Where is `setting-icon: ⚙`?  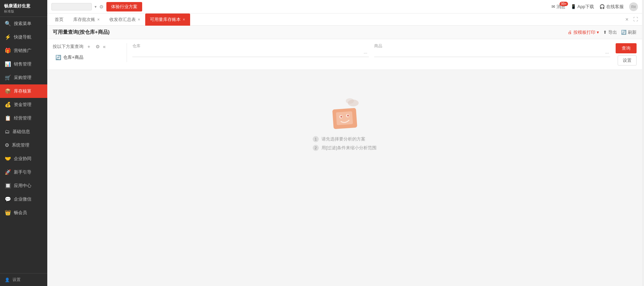
setting-icon: ⚙ is located at coordinates (98, 47).